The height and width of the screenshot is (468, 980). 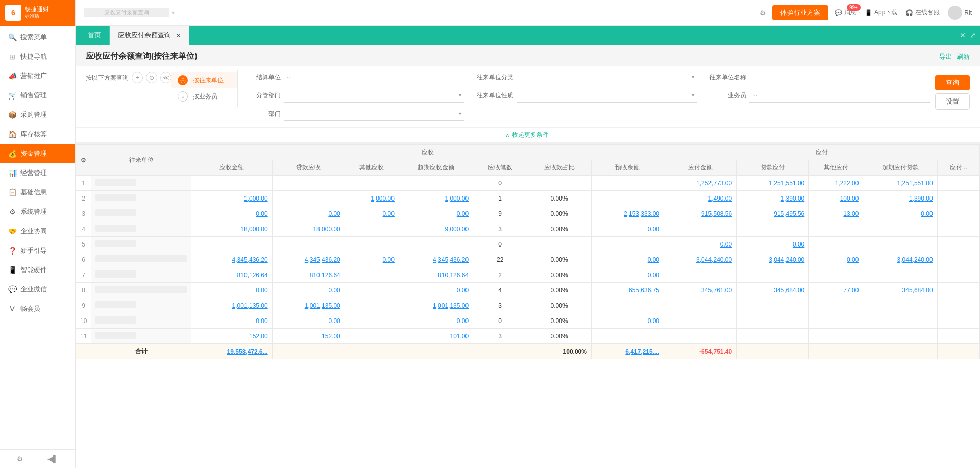 What do you see at coordinates (38, 37) in the screenshot?
I see `sidebar-item-搜索菜单: 🔍 搜索菜单` at bounding box center [38, 37].